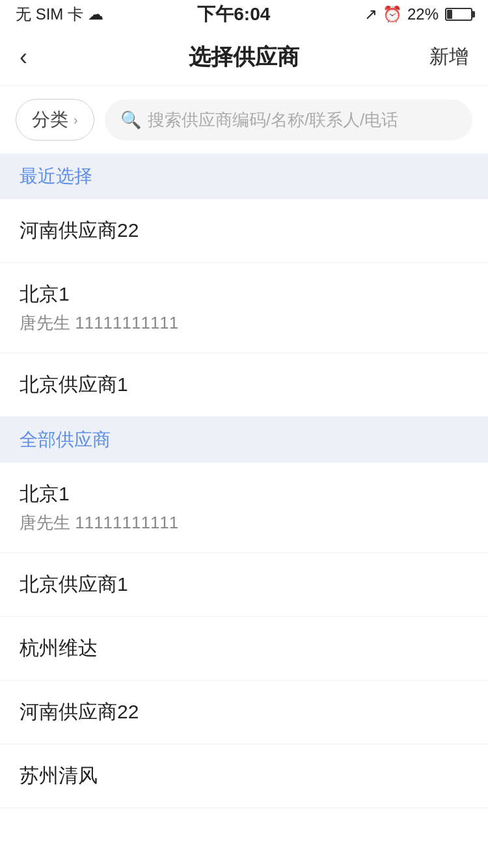  I want to click on nav-bar: ‹ 选择供应商 新增, so click(244, 57).